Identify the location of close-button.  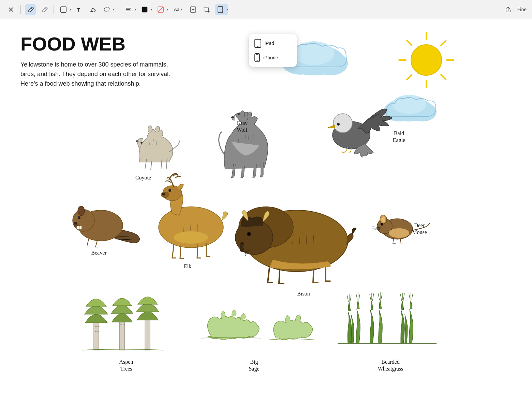
(11, 10).